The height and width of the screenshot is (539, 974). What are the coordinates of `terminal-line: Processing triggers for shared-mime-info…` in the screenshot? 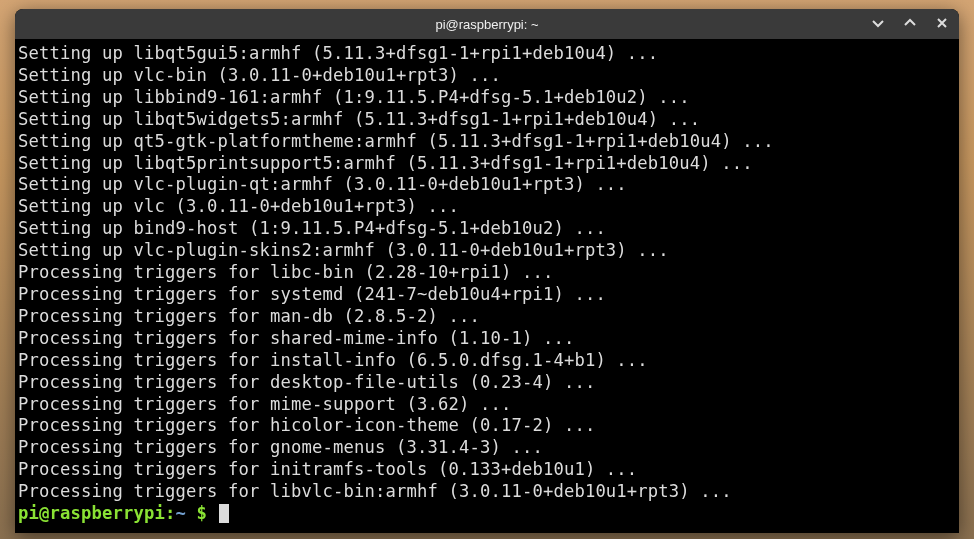 It's located at (487, 339).